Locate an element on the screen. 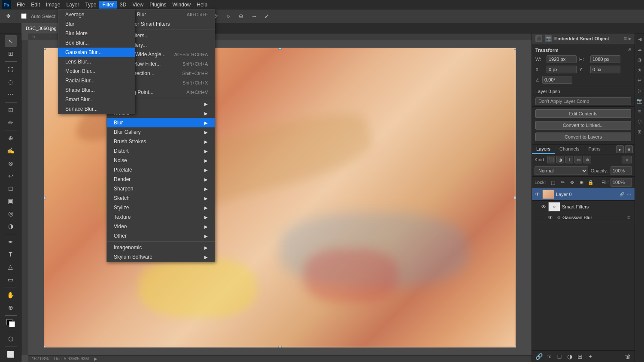 The image size is (644, 362). new-fill-btn: ◑ is located at coordinates (570, 356).